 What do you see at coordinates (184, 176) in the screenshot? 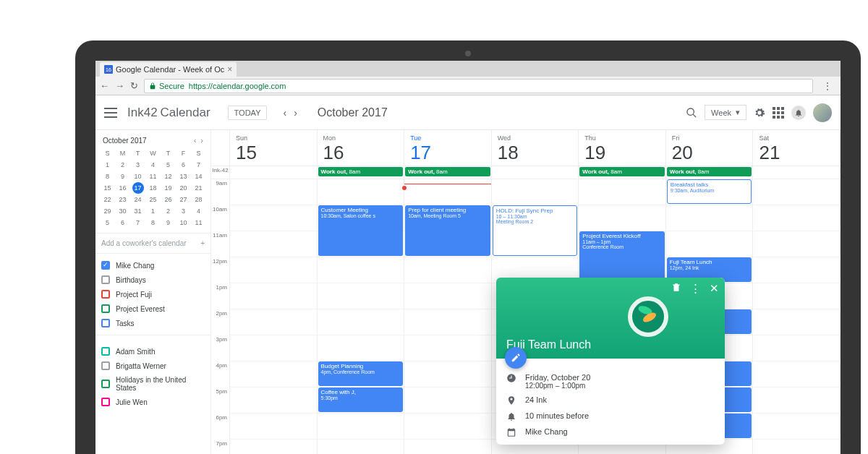
I see `mini-day: 13` at bounding box center [184, 176].